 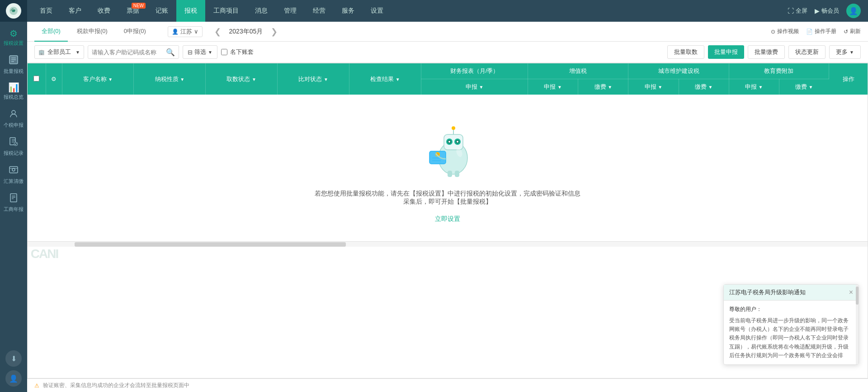 What do you see at coordinates (14, 378) in the screenshot?
I see `user-setting-btn: 👤` at bounding box center [14, 378].